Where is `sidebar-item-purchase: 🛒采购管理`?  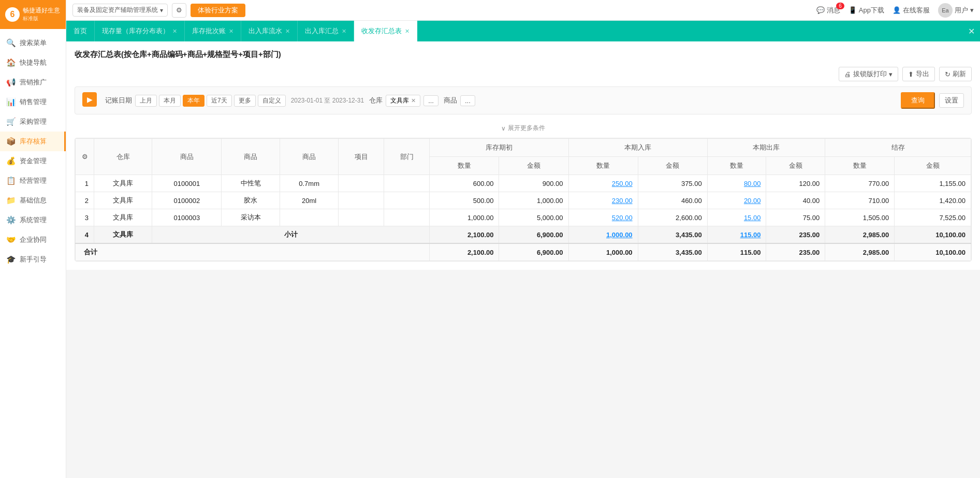 sidebar-item-purchase: 🛒采购管理 is located at coordinates (33, 122).